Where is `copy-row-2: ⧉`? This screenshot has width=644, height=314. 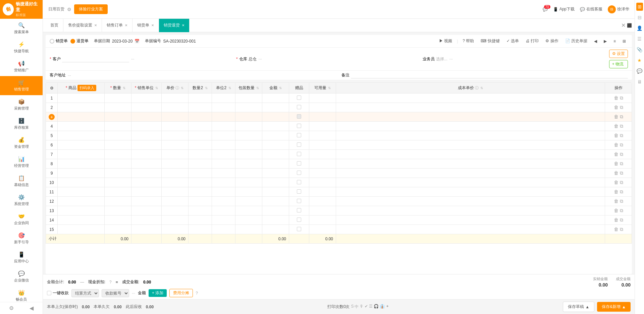
copy-row-2: ⧉ is located at coordinates (622, 107).